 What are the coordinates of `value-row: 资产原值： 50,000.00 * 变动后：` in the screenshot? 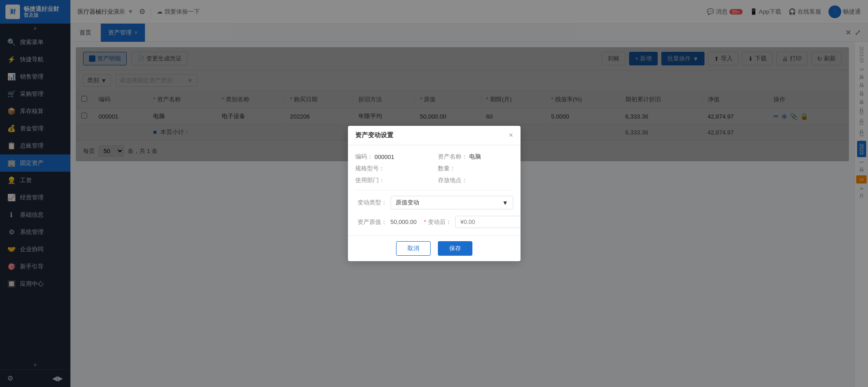 It's located at (434, 222).